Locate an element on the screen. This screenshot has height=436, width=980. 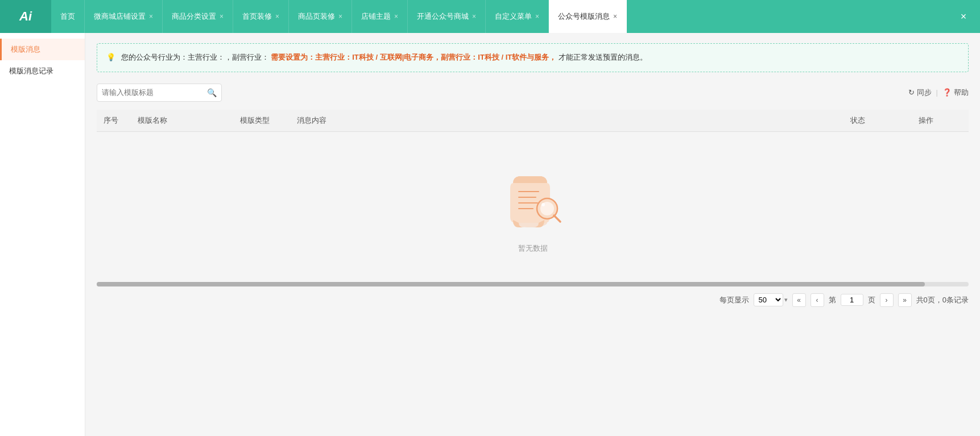
tab-close-2: × is located at coordinates (222, 16).